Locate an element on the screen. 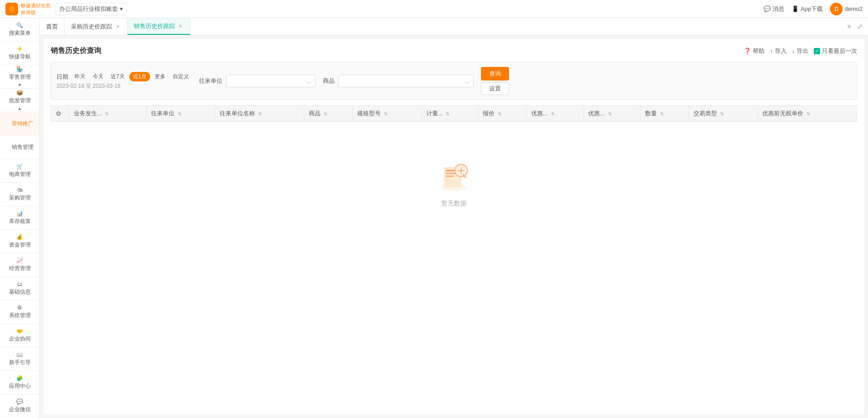 This screenshot has width=868, height=418. tab-home: 首页 is located at coordinates (52, 26).